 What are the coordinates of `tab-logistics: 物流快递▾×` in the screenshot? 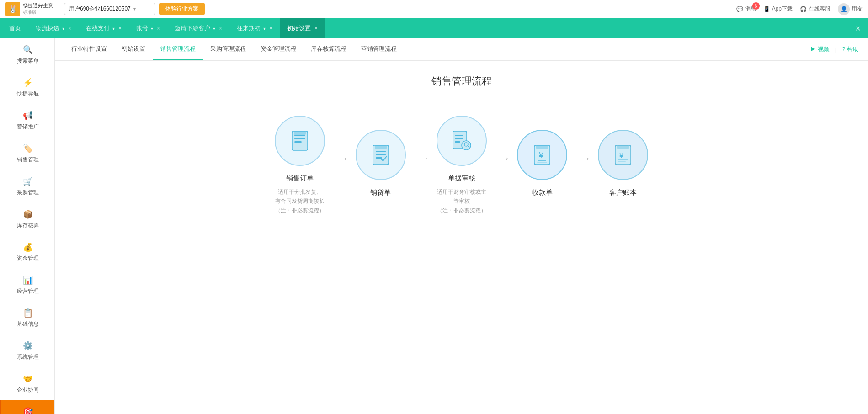 It's located at (53, 28).